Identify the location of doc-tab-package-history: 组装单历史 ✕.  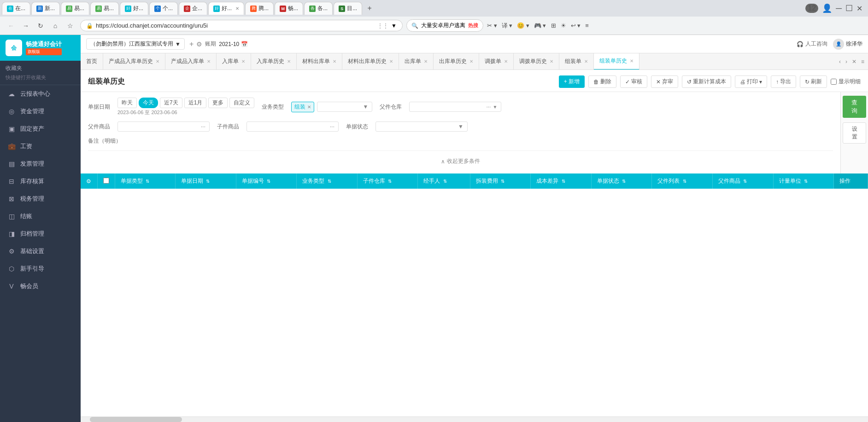
(616, 62).